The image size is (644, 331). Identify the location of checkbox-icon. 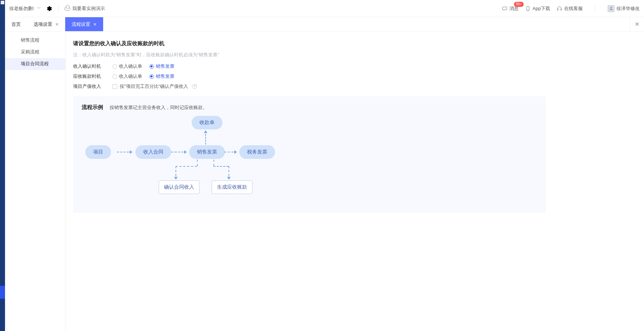
(115, 87).